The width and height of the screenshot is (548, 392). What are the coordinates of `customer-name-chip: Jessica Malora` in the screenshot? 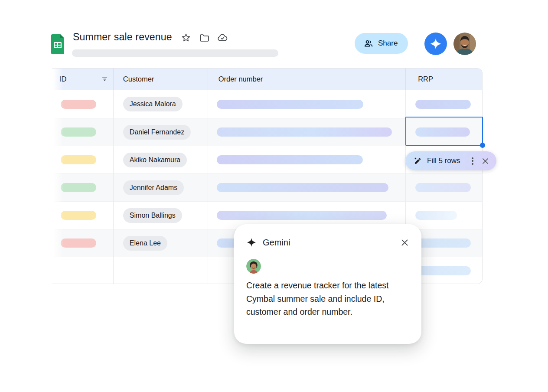 It's located at (153, 104).